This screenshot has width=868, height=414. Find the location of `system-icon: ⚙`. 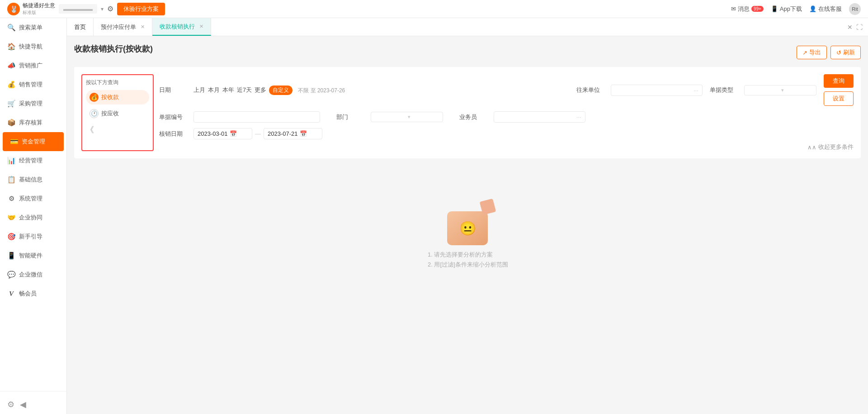

system-icon: ⚙ is located at coordinates (11, 199).